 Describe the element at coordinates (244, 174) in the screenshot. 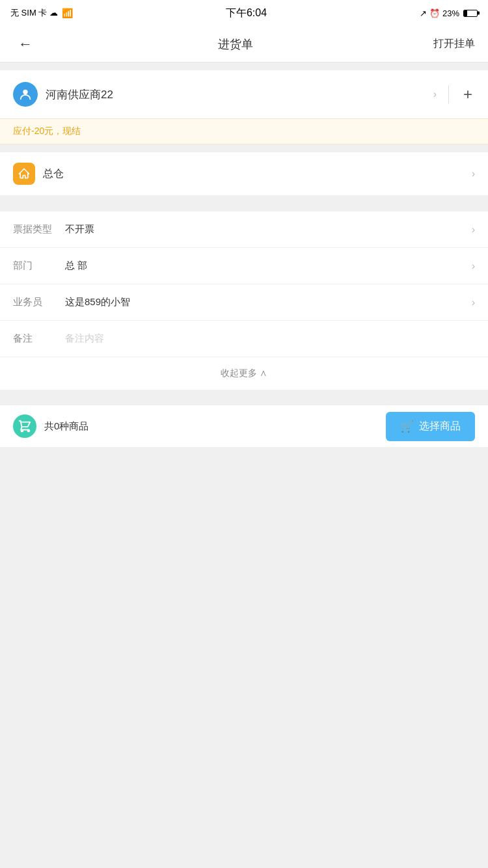

I see `warehouse-row: 总仓 ›` at that location.